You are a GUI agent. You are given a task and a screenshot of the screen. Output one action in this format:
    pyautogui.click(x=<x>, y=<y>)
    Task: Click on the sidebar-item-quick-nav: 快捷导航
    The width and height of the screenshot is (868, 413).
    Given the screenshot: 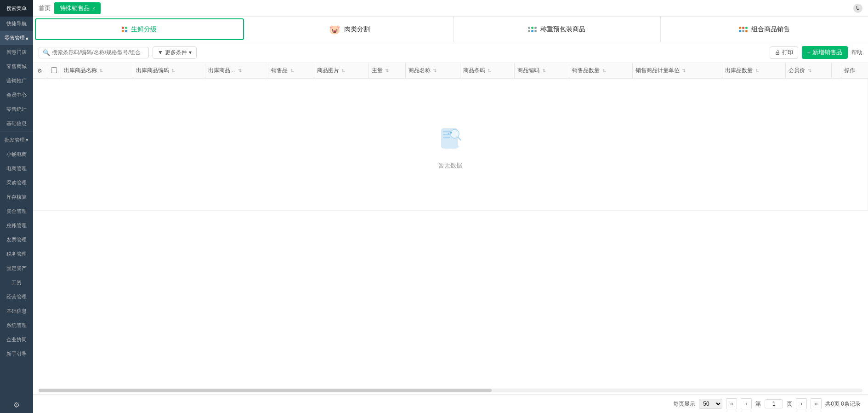 What is the action you would take?
    pyautogui.click(x=17, y=24)
    